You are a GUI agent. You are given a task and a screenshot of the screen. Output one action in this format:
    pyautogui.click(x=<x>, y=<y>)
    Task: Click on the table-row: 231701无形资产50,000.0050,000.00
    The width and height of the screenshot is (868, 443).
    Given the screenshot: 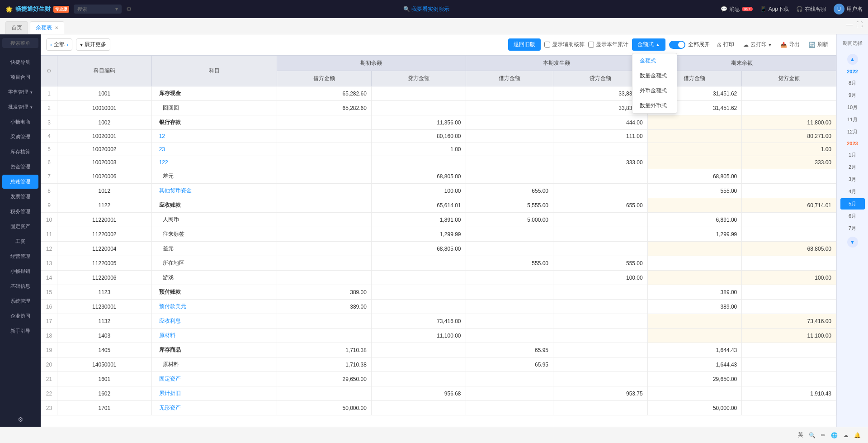 What is the action you would take?
    pyautogui.click(x=439, y=408)
    